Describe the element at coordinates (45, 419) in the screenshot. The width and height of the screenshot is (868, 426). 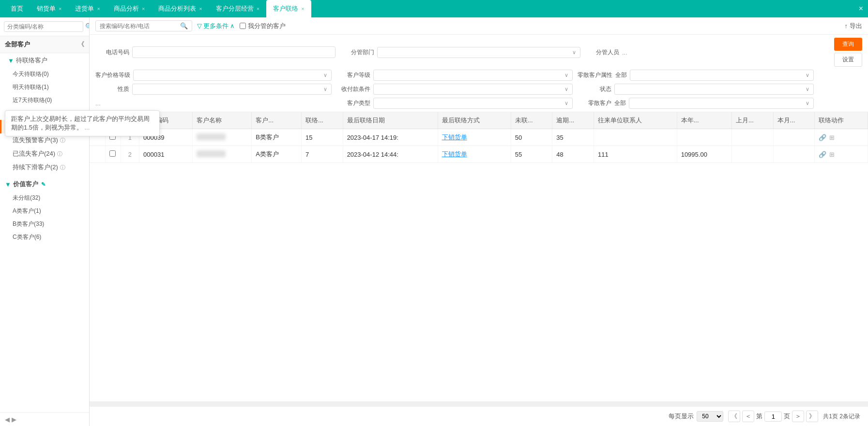
I see `sidebar-bottom-arrow: ◀ ▶` at that location.